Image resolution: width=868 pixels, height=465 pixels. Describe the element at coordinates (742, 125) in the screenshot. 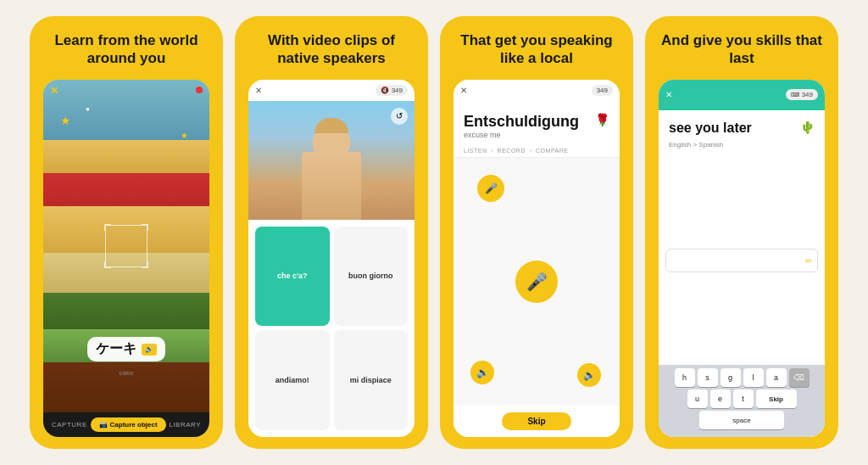

I see `phrase-display: see you later 🌵` at that location.